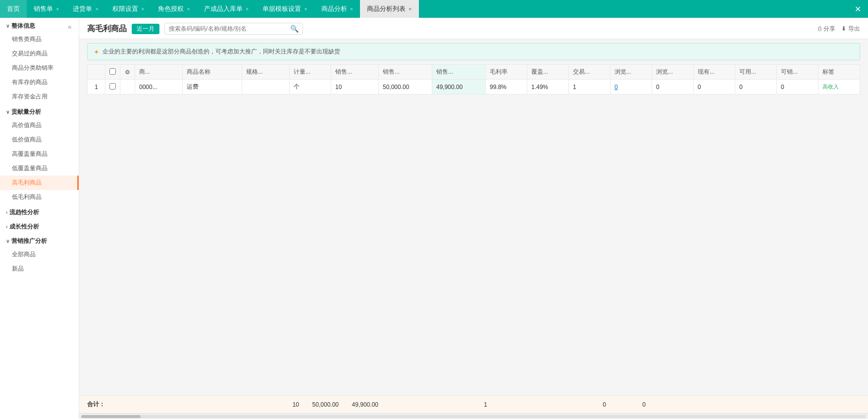  I want to click on nav-tab-analysis-list: 商品分析列表 ×, so click(389, 9).